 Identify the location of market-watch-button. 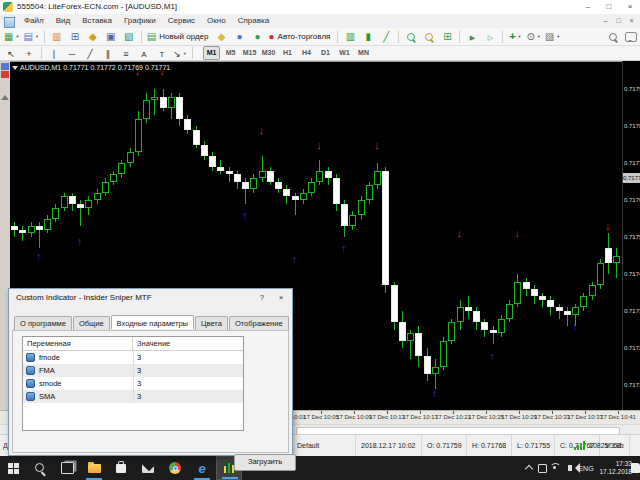
(57, 37).